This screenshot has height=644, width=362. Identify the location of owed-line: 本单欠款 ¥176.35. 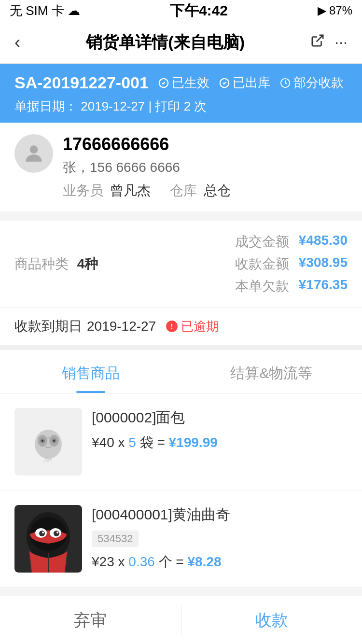
(292, 286).